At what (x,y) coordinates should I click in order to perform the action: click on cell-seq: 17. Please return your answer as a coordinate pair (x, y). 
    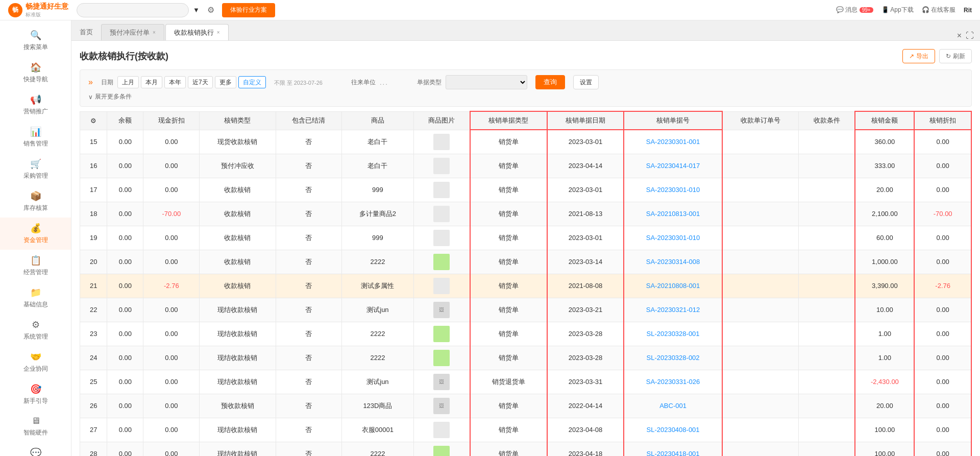
    Looking at the image, I should click on (94, 190).